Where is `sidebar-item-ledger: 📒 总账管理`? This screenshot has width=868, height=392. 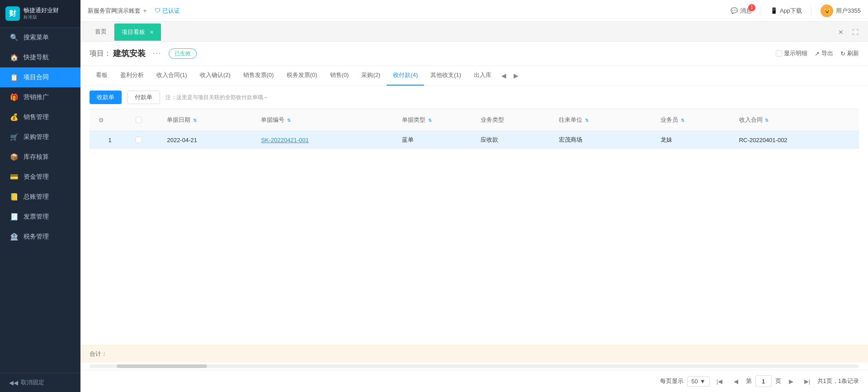 sidebar-item-ledger: 📒 总账管理 is located at coordinates (40, 197).